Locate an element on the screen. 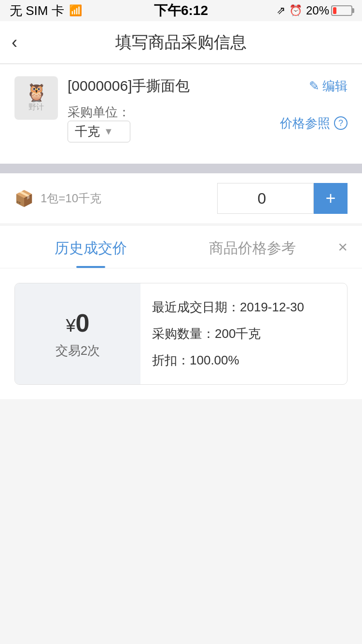  price-value: 0 is located at coordinates (83, 323).